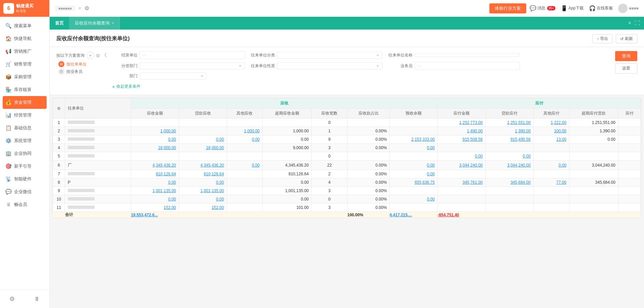  I want to click on tab-ar-ap: 应收应付余额查询 ×, so click(95, 23).